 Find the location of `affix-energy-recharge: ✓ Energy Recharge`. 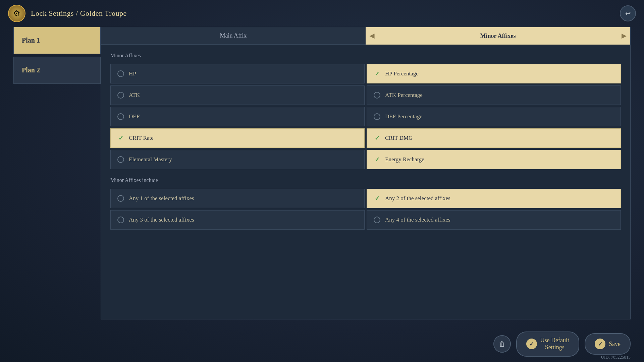

affix-energy-recharge: ✓ Energy Recharge is located at coordinates (494, 160).